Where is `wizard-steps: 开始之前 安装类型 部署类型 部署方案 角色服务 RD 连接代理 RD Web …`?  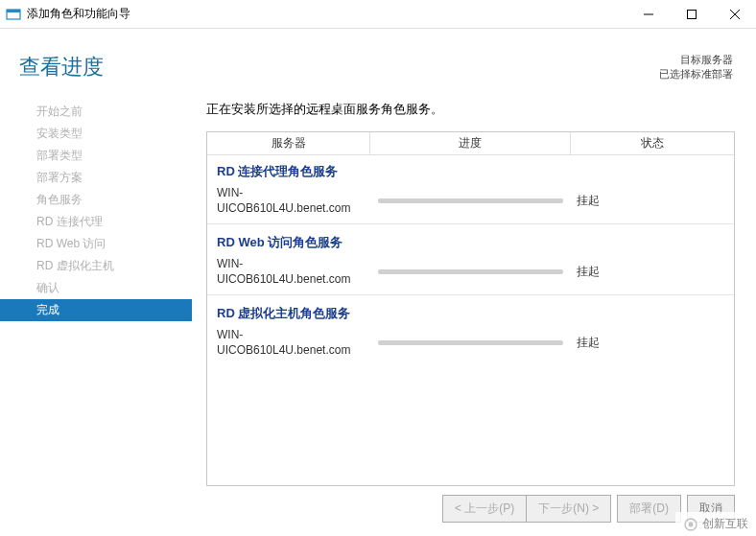
wizard-steps: 开始之前 安装类型 部署类型 部署方案 角色服务 RD 连接代理 RD Web … is located at coordinates (96, 211).